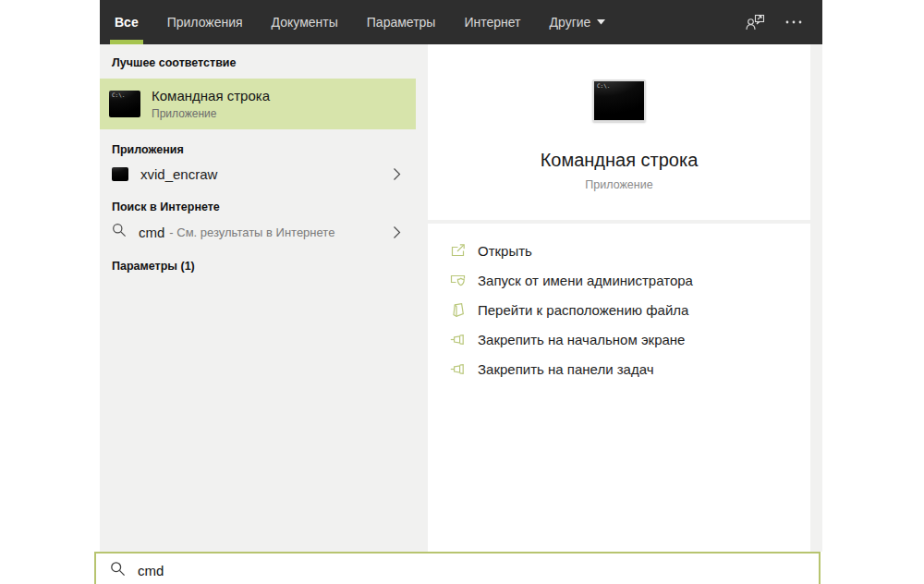 The height and width of the screenshot is (584, 924). What do you see at coordinates (458, 251) in the screenshot?
I see `open-external-icon` at bounding box center [458, 251].